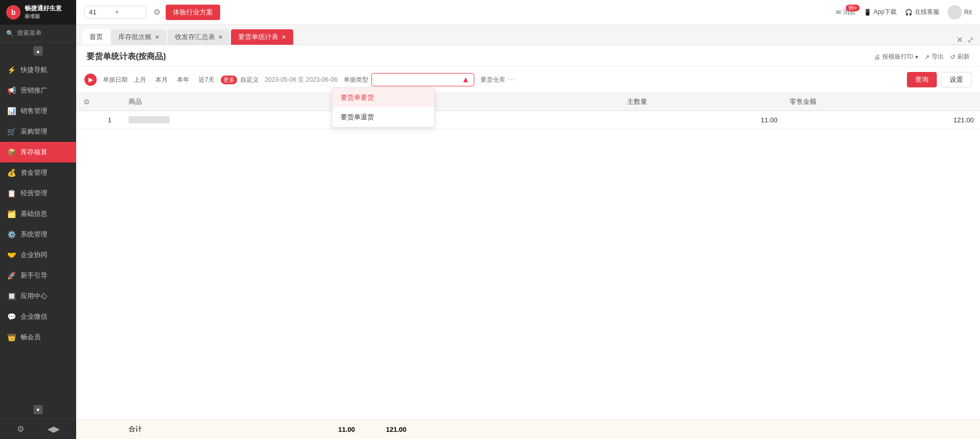 The width and height of the screenshot is (980, 439). What do you see at coordinates (528, 111) in the screenshot?
I see `table-container: ⚙ 商品 主计量单位 主数量 零售金额 1` at bounding box center [528, 111].